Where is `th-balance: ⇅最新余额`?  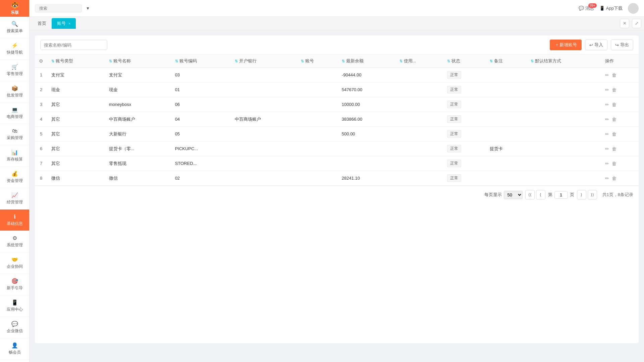
th-balance: ⇅最新余额 is located at coordinates (367, 61).